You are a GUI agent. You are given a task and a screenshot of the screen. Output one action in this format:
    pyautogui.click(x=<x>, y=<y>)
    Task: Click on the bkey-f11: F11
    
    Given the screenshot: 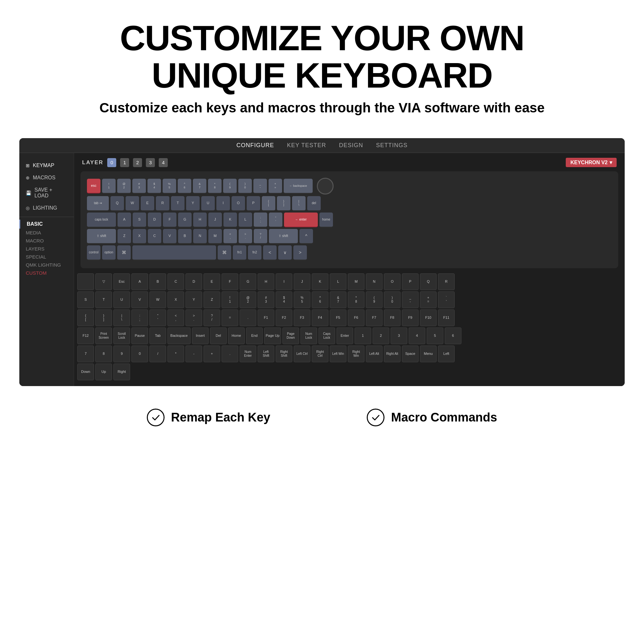 What is the action you would take?
    pyautogui.click(x=446, y=318)
    